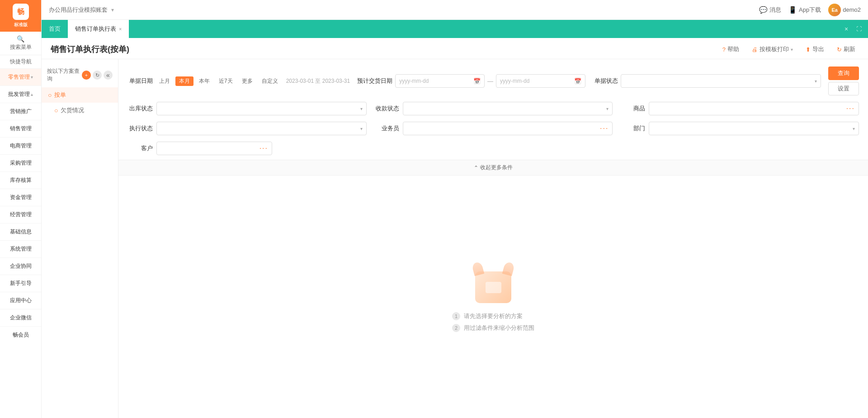 The image size is (868, 418). I want to click on date-tab-custom: 自定义, so click(270, 81).